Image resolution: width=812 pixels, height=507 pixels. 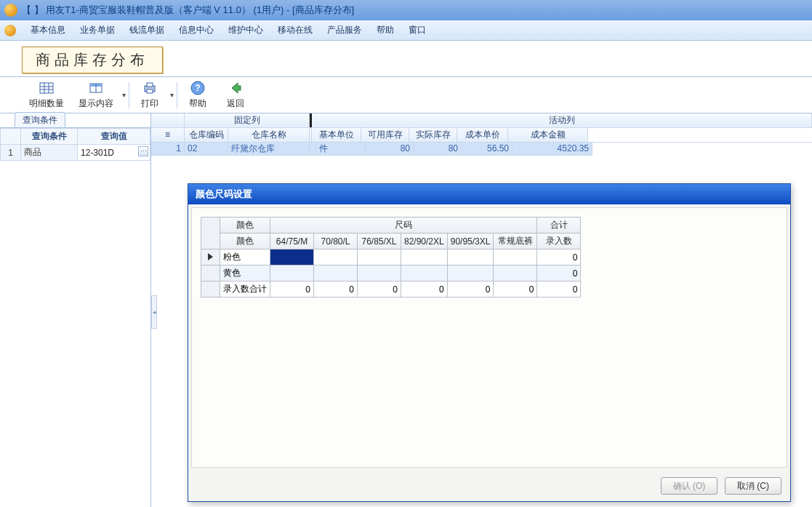 What do you see at coordinates (292, 290) in the screenshot?
I see `sum-size-0: 0` at bounding box center [292, 290].